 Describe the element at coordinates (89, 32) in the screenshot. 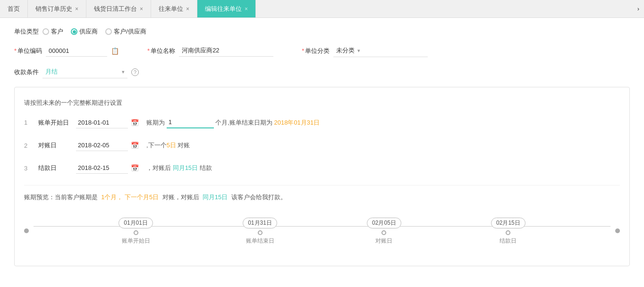

I see `radio-supplier-label: 供应商` at that location.